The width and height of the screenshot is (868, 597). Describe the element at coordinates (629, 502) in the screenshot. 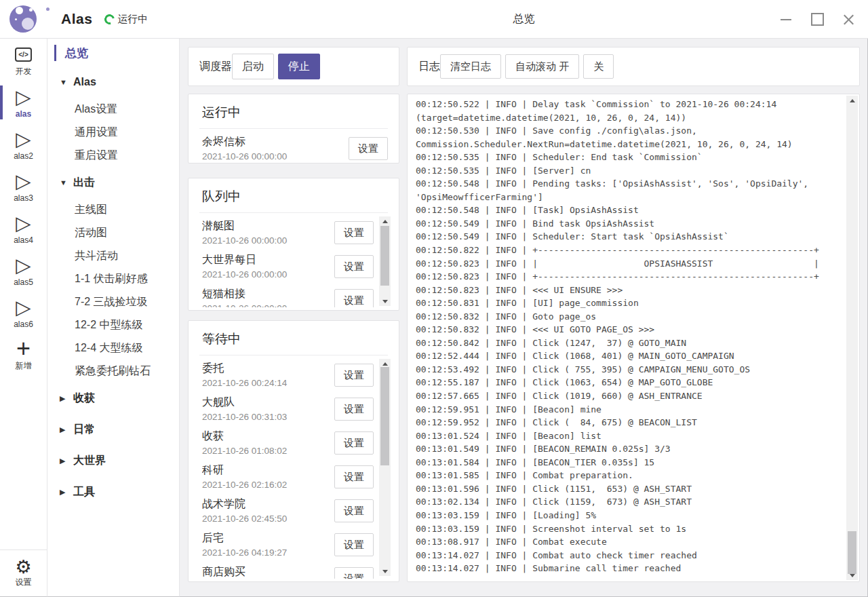

I see `log-line: 00:13:02.134 | INFO | Click (786, 457) …` at that location.